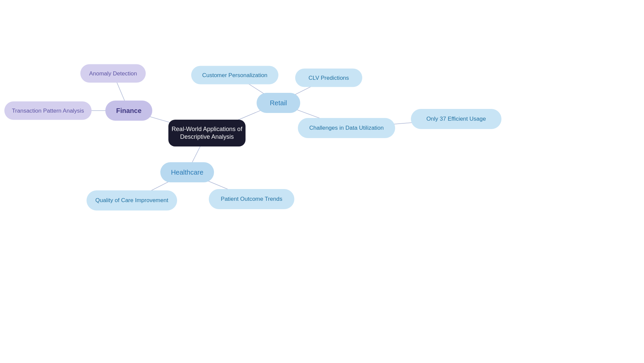 Image resolution: width=644 pixels, height=363 pixels. Describe the element at coordinates (113, 73) in the screenshot. I see `anomaly-node-label: Anomaly Detection` at that location.